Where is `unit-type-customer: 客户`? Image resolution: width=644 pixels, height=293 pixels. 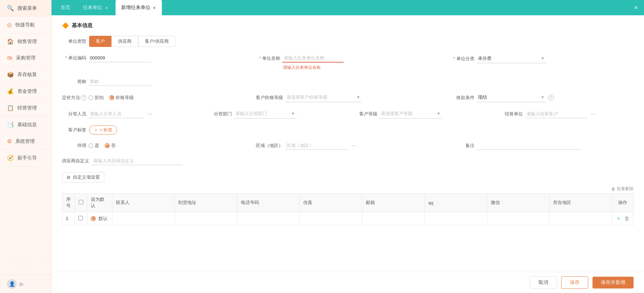 unit-type-customer: 客户 is located at coordinates (100, 41).